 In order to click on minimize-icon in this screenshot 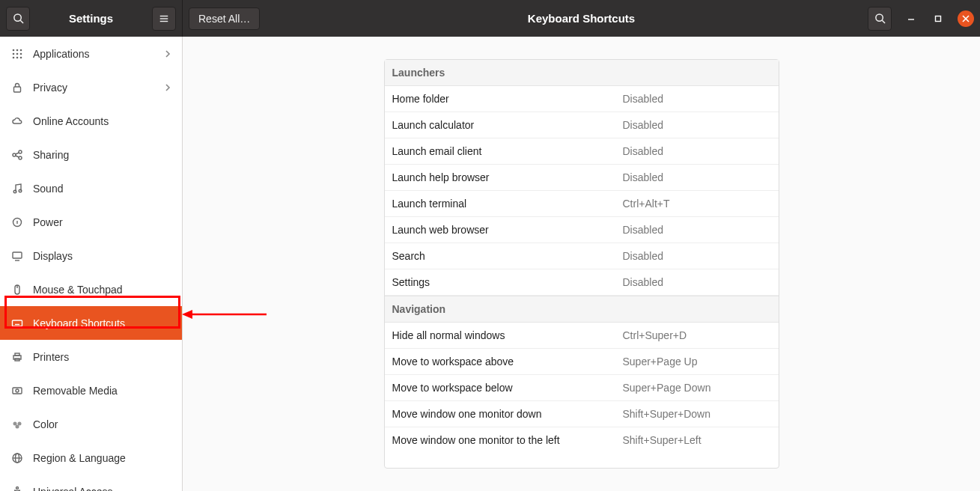, I will do `click(911, 19)`.